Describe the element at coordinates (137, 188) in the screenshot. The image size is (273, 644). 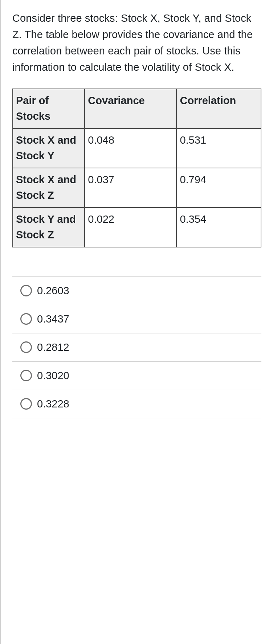
I see `table-row: Stock X and Stock Z 0.037 0.794` at that location.